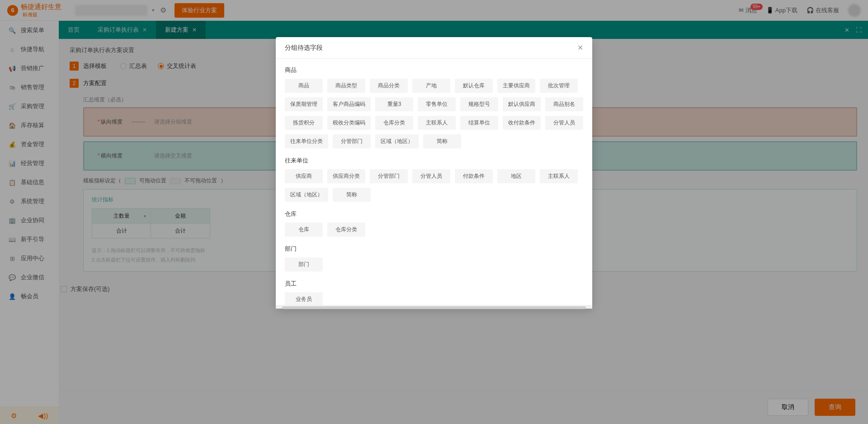 The image size is (868, 424). What do you see at coordinates (304, 264) in the screenshot?
I see `field-chip: 部门` at bounding box center [304, 264].